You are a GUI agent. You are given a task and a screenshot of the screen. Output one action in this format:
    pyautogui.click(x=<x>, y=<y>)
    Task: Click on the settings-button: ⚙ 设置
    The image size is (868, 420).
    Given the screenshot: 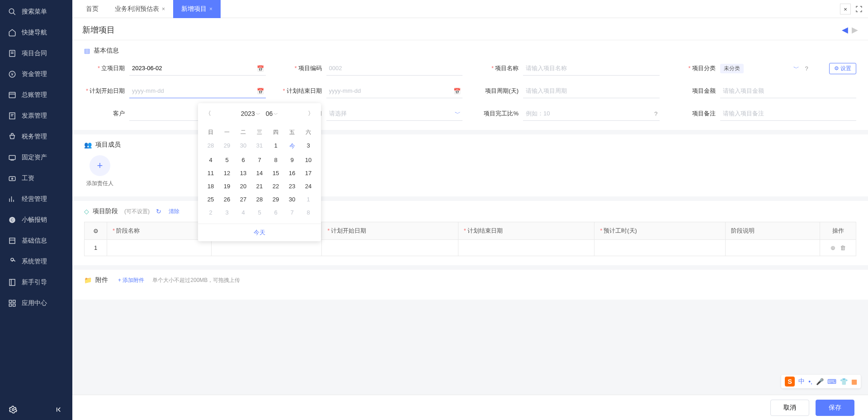 What is the action you would take?
    pyautogui.click(x=843, y=69)
    